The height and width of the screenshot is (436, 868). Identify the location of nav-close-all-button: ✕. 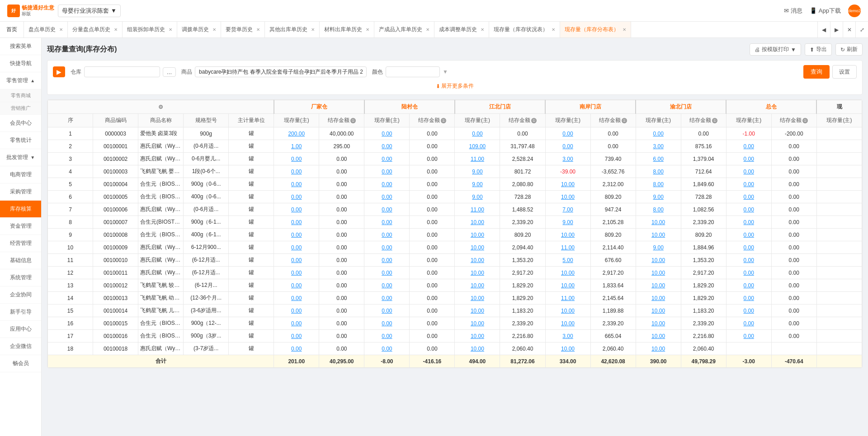
(849, 30).